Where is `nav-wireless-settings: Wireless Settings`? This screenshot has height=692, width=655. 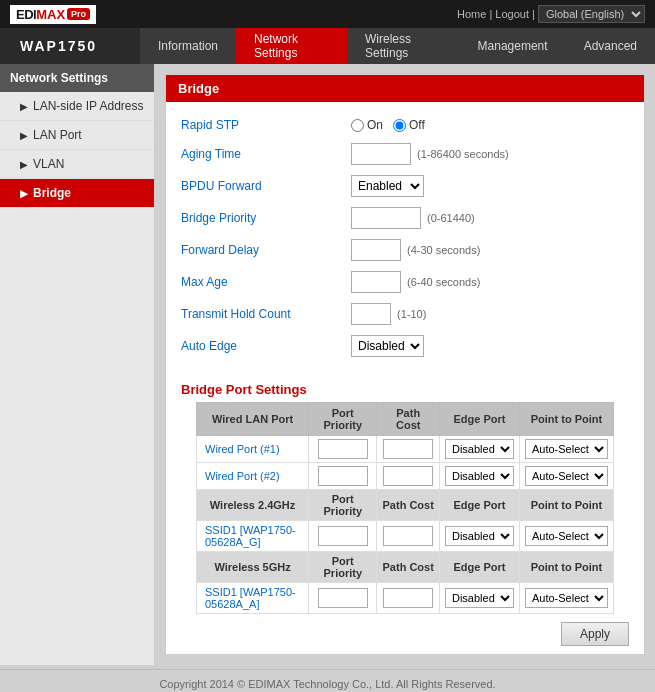
nav-wireless-settings: Wireless Settings is located at coordinates (404, 46).